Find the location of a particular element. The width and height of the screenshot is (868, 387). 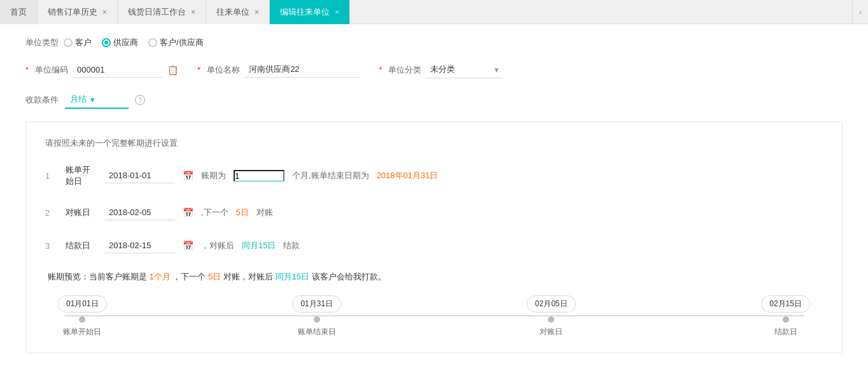

tab-close-edit-partner: × is located at coordinates (337, 12).